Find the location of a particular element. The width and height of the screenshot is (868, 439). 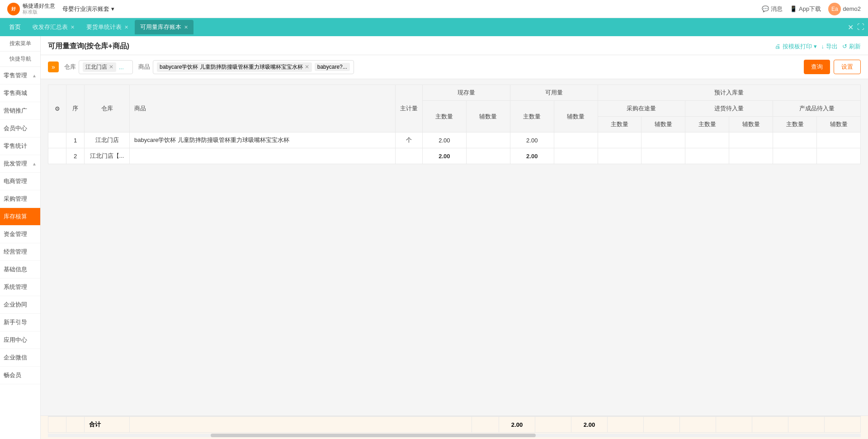

sidebar-item-vip: 畅会员 is located at coordinates (20, 375).